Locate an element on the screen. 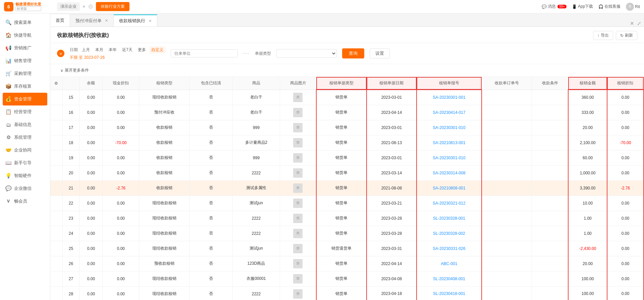 This screenshot has height=300, width=644. expand-conditions-btn: ∨ 展开更多条件 is located at coordinates (347, 71).